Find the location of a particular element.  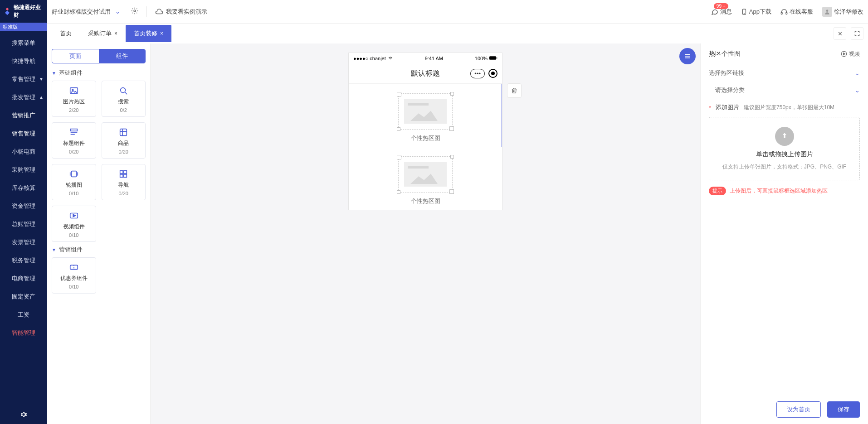

tab-0: 首页 is located at coordinates (66, 34).